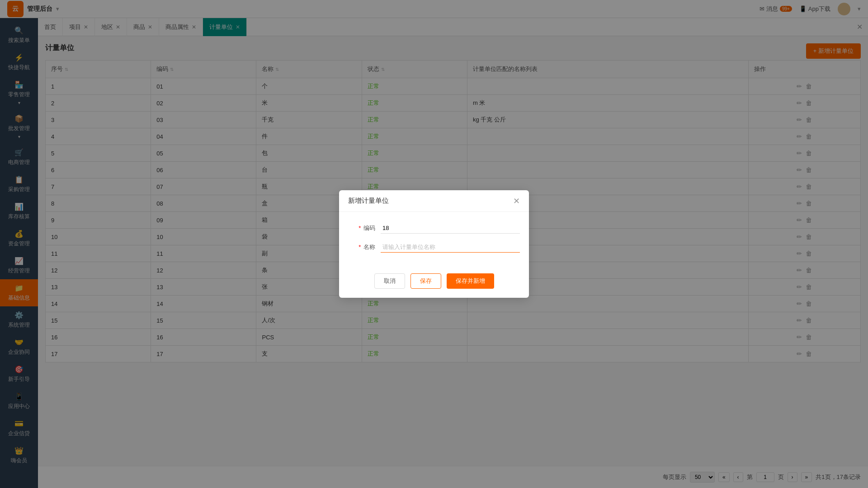 Image resolution: width=868 pixels, height=488 pixels. I want to click on code-input, so click(450, 228).